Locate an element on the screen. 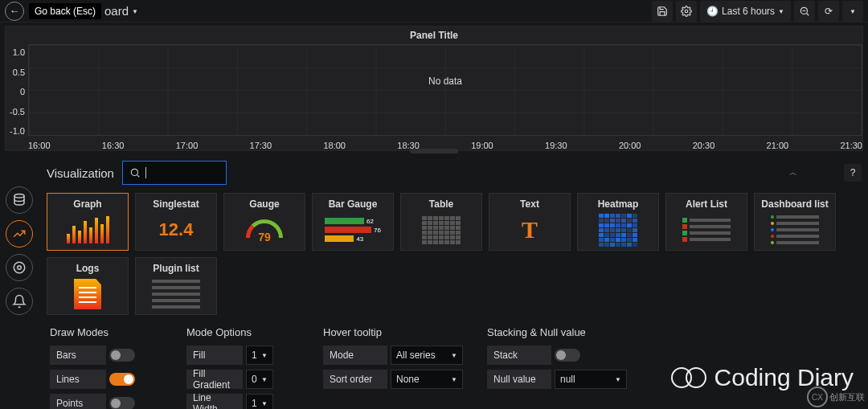 The width and height of the screenshot is (868, 409). viz-card-heatmap: Heatmap is located at coordinates (618, 222).